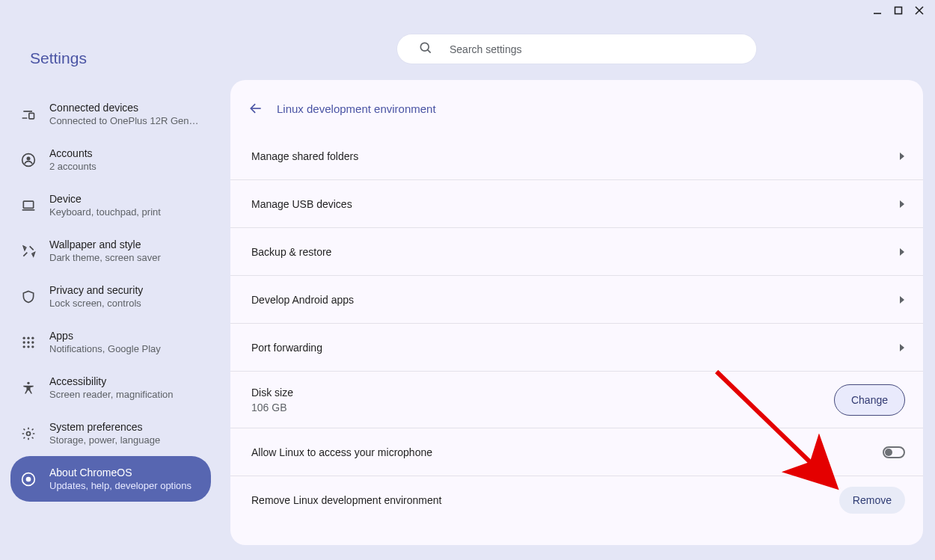 Image resolution: width=935 pixels, height=560 pixels. Describe the element at coordinates (28, 251) in the screenshot. I see `style-icon` at that location.